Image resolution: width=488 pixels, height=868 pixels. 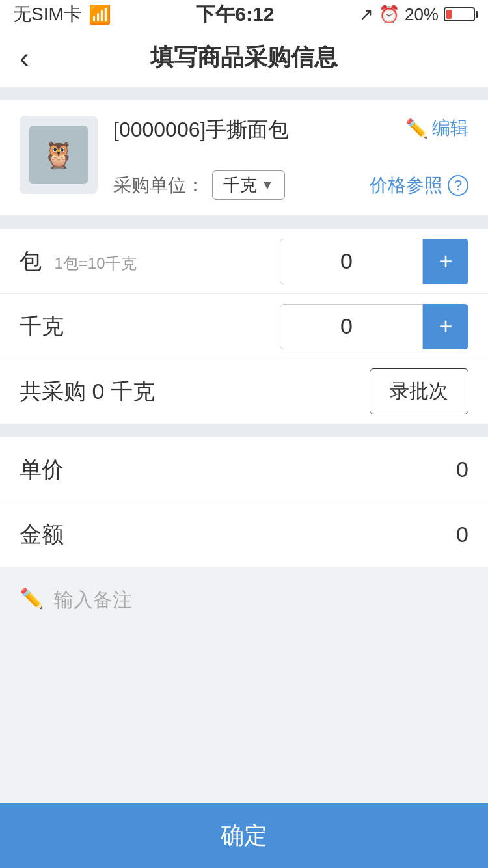 What do you see at coordinates (62, 14) in the screenshot?
I see `status-left: 无SIM卡 📶` at bounding box center [62, 14].